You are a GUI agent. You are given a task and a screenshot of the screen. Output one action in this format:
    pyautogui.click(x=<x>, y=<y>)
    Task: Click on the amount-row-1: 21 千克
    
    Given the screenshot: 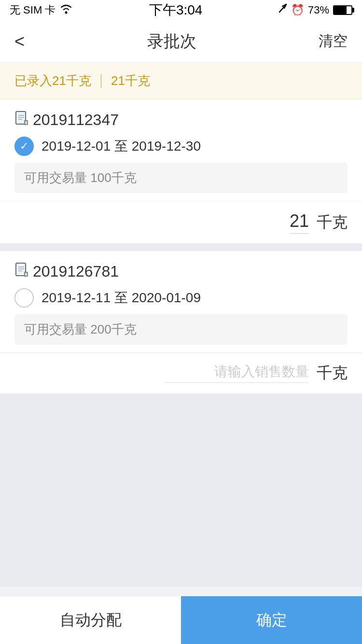 What is the action you would take?
    pyautogui.click(x=181, y=222)
    